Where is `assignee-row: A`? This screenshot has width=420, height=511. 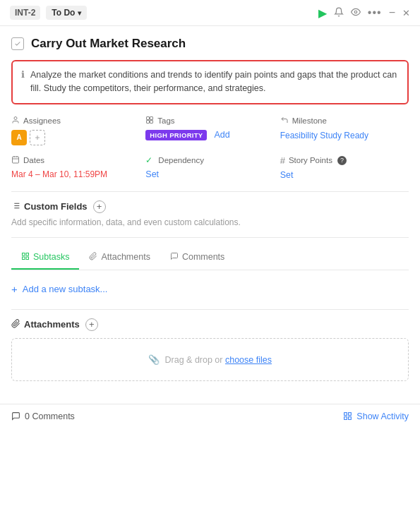 assignee-row: A is located at coordinates (76, 138).